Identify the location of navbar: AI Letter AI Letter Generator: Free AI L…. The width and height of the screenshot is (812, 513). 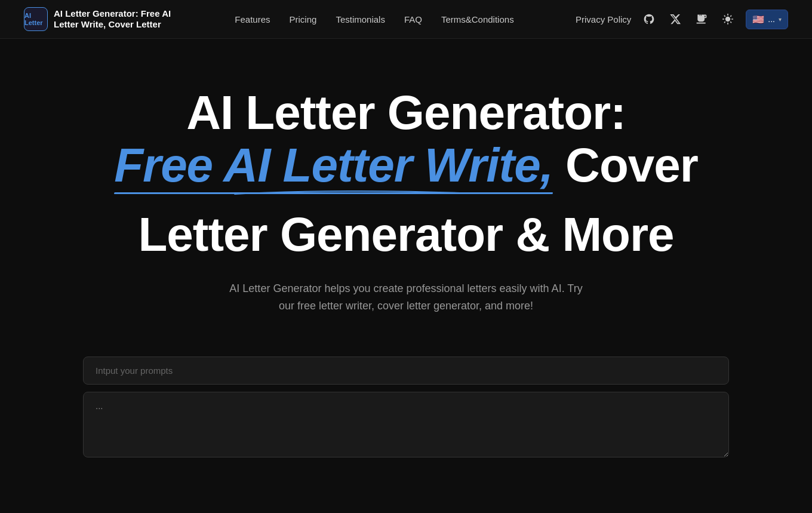
(406, 19).